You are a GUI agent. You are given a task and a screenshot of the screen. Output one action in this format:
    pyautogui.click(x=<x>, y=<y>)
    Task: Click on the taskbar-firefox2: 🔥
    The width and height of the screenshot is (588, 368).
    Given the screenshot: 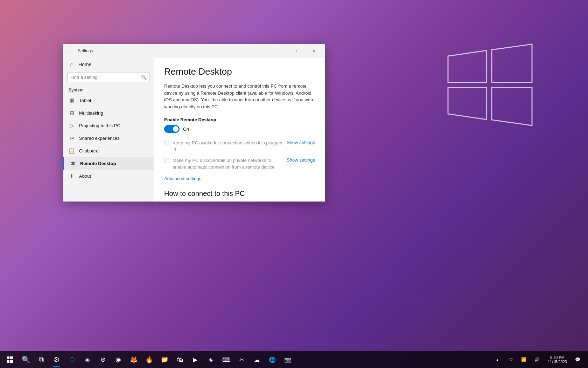 What is the action you would take?
    pyautogui.click(x=149, y=360)
    